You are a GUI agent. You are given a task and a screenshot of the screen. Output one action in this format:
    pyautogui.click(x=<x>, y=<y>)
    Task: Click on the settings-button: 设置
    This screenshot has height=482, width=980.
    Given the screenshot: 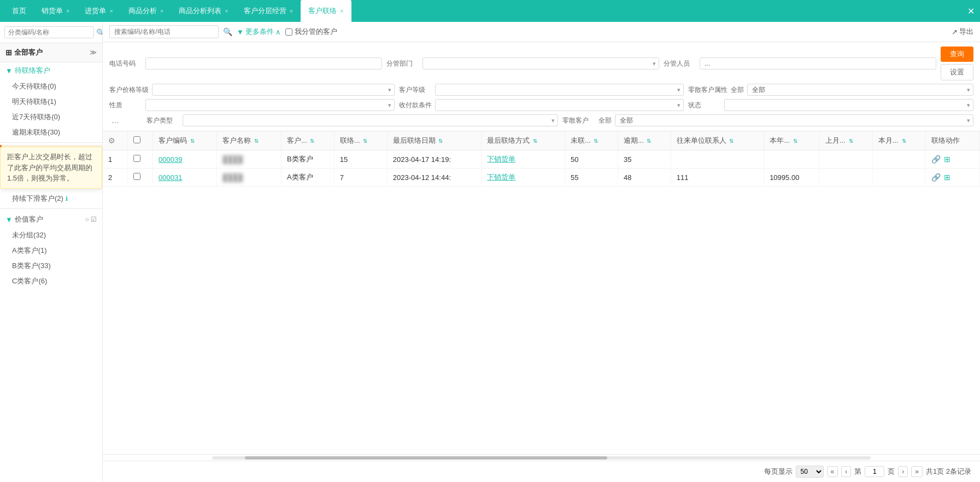 What is the action you would take?
    pyautogui.click(x=957, y=72)
    